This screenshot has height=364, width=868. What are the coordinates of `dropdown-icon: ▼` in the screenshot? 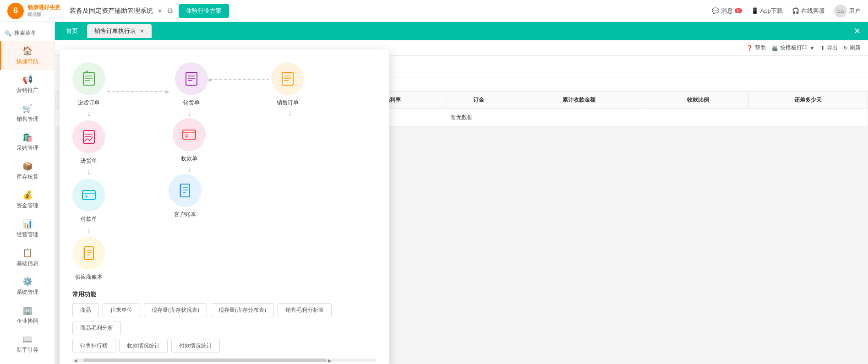 It's located at (160, 11).